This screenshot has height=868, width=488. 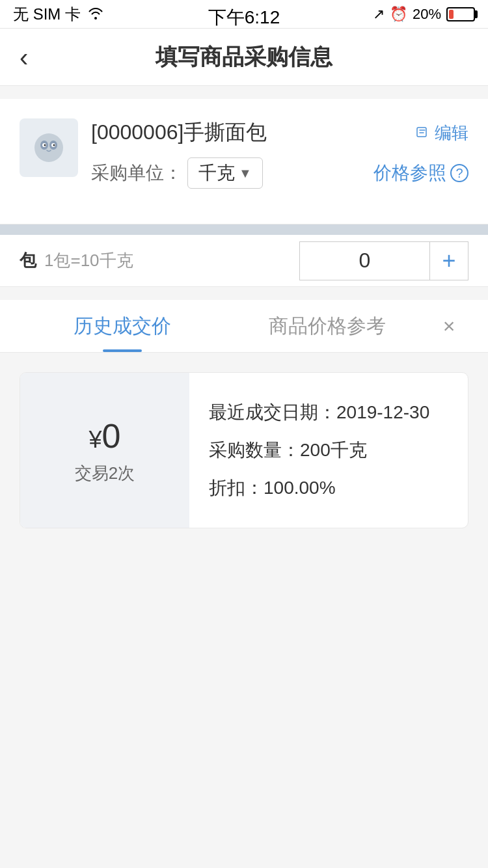 I want to click on wifi-icon, so click(x=96, y=14).